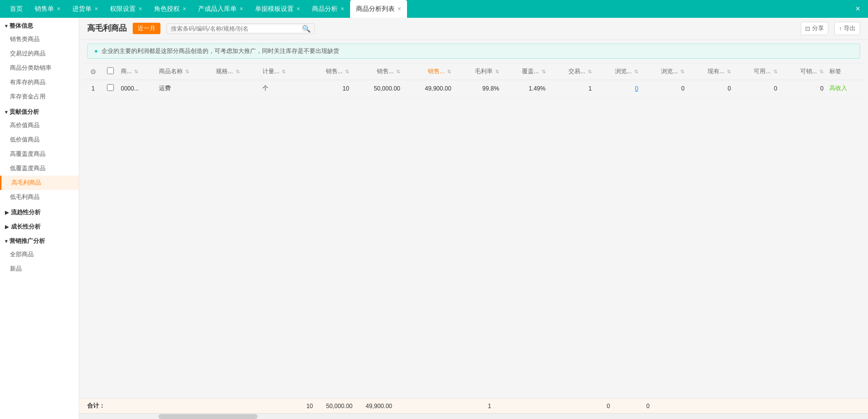 This screenshot has width=868, height=419. Describe the element at coordinates (110, 71) in the screenshot. I see `select-all-checkbox` at that location.